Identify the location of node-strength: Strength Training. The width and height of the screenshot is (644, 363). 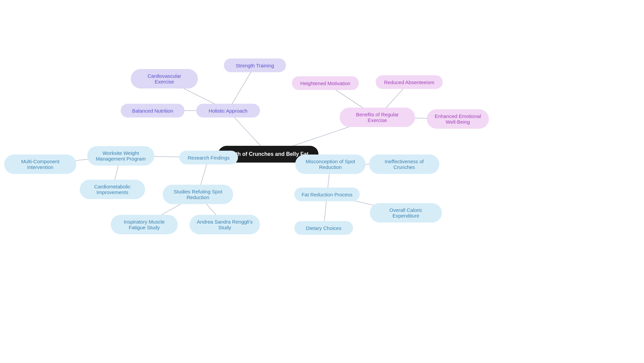
(255, 66).